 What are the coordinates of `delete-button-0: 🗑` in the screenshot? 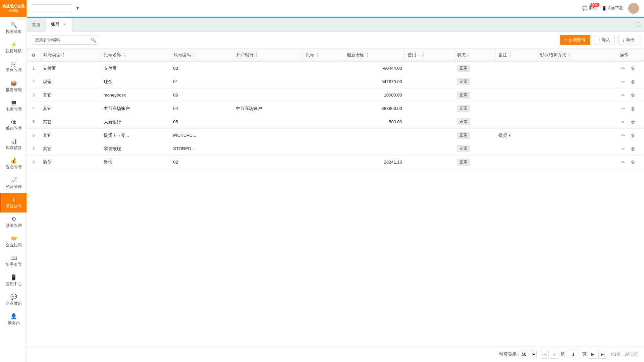 It's located at (633, 68).